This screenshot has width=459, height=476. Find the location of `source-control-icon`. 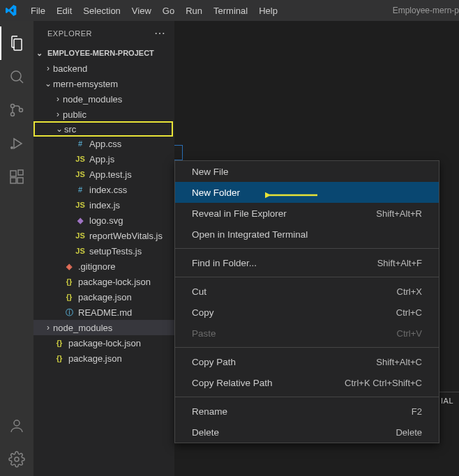

source-control-icon is located at coordinates (17, 110).